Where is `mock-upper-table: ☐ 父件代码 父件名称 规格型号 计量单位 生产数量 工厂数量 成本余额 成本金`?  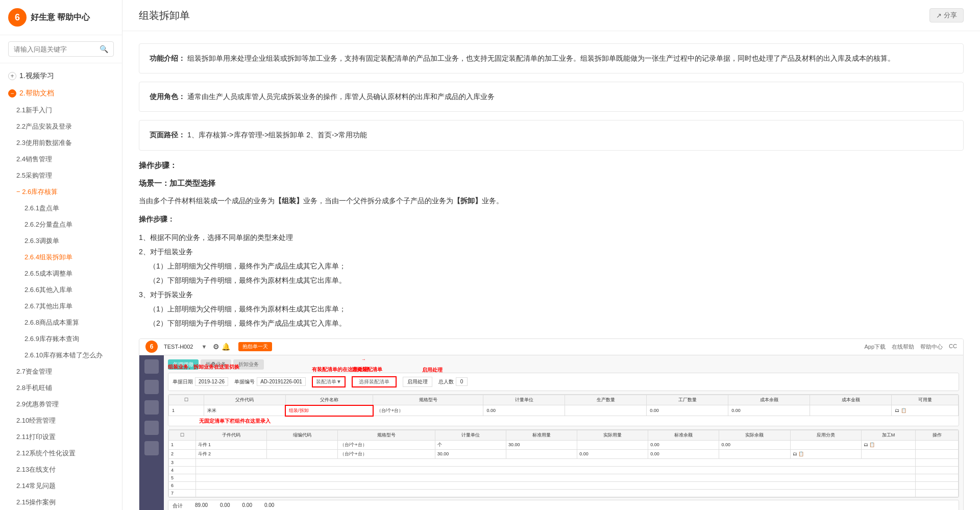 mock-upper-table: ☐ 父件代码 父件名称 规格型号 计量单位 生产数量 工厂数量 成本余额 成本金 is located at coordinates (564, 410).